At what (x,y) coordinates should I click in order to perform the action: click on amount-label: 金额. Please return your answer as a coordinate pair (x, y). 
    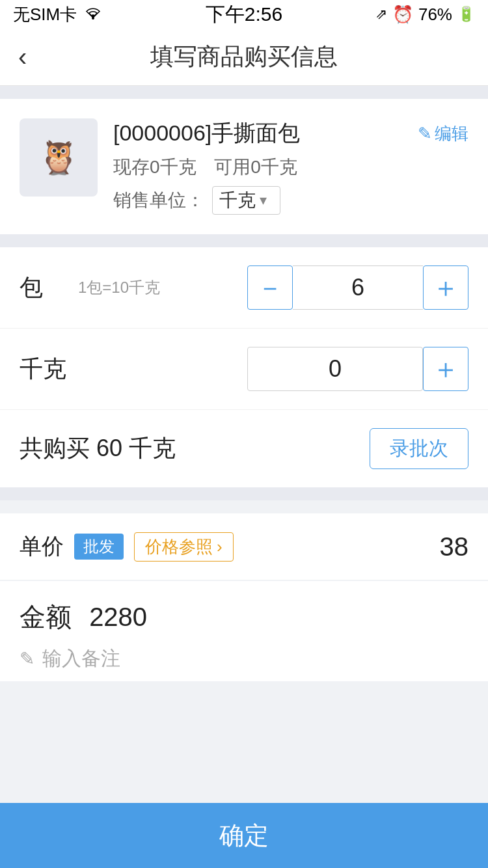
    Looking at the image, I should click on (46, 617).